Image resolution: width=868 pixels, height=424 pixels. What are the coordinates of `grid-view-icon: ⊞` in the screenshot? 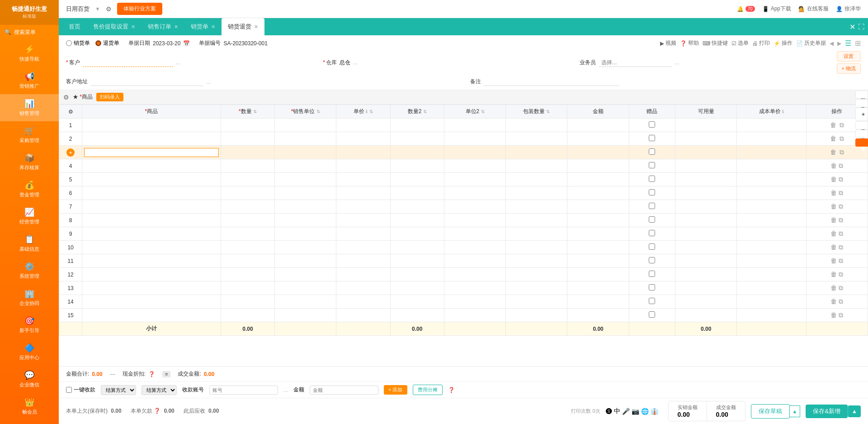 It's located at (858, 43).